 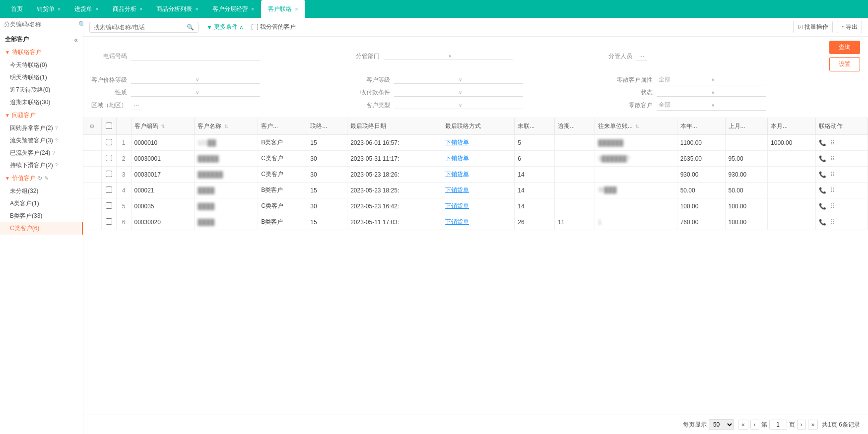 I want to click on sidebar-item-7days: 近7天待联络(0), so click(x=42, y=90).